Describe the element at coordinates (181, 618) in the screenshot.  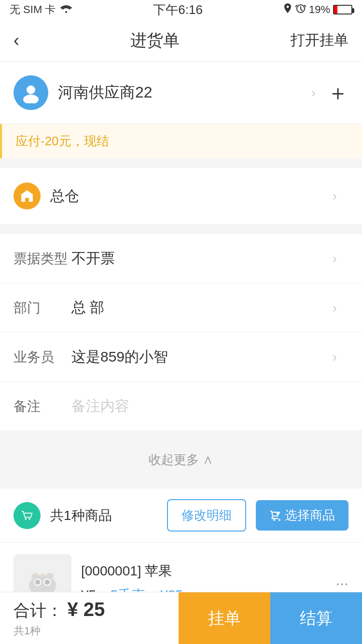
I see `bottom-bar: 合计： ¥ 25 共1种 挂单 结算` at that location.